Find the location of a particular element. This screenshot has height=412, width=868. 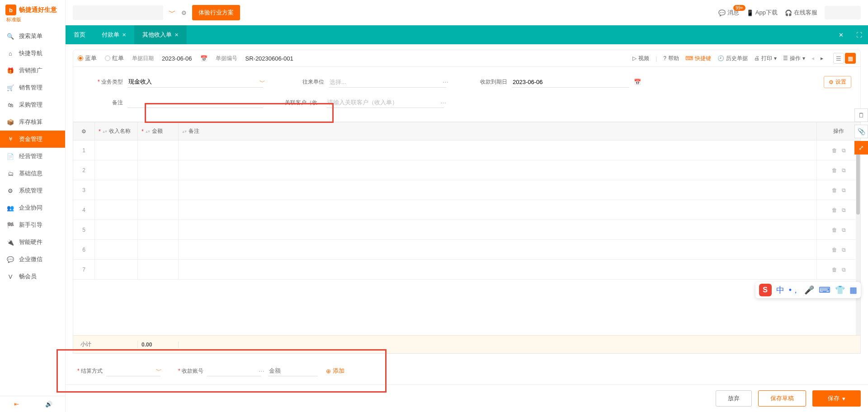

tab-other-income: 其他收入单✕ is located at coordinates (160, 35).